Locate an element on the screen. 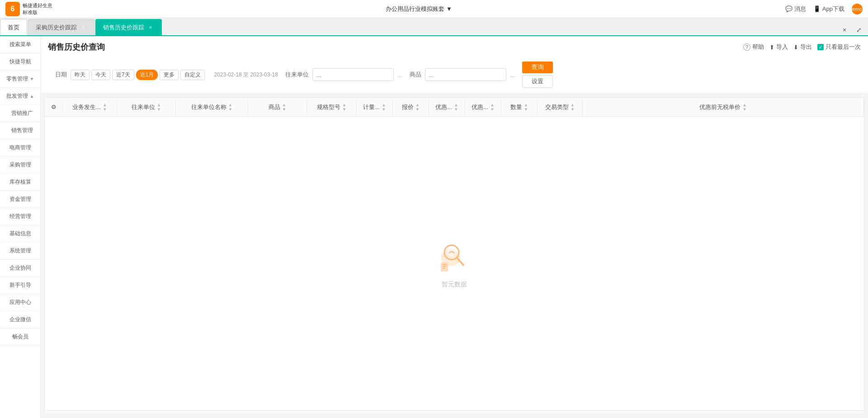  logo-text: 畅捷通好生意 标准版 is located at coordinates (38, 9).